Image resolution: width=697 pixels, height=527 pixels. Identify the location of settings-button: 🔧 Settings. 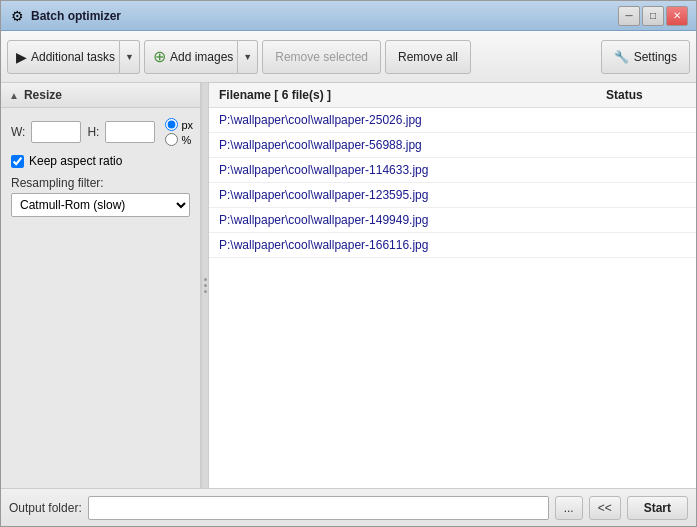
(646, 57).